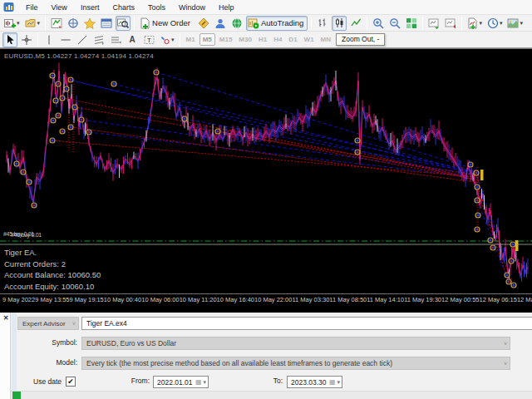 The width and height of the screenshot is (532, 399). What do you see at coordinates (116, 40) in the screenshot?
I see `channel-tool-button` at bounding box center [116, 40].